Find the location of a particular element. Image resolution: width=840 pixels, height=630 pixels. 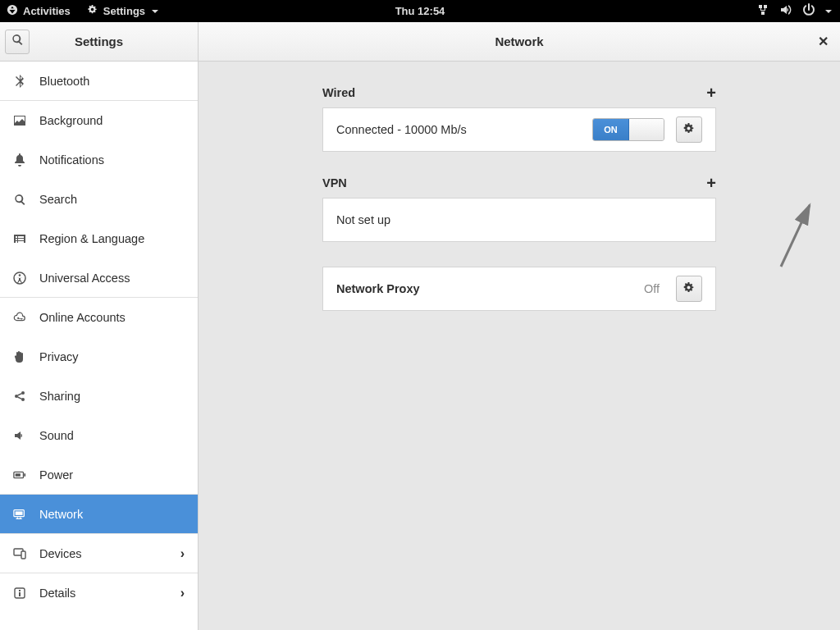

bell-icon is located at coordinates (20, 160).